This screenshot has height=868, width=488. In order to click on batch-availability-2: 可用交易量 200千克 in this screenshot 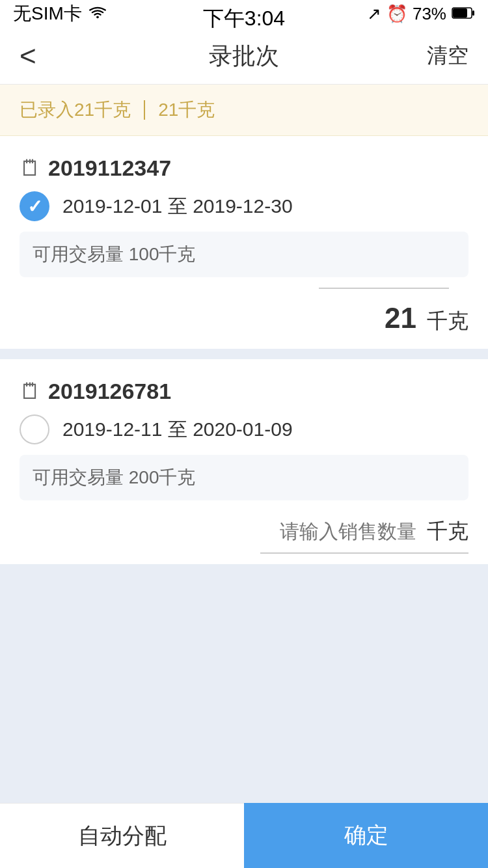, I will do `click(244, 478)`.